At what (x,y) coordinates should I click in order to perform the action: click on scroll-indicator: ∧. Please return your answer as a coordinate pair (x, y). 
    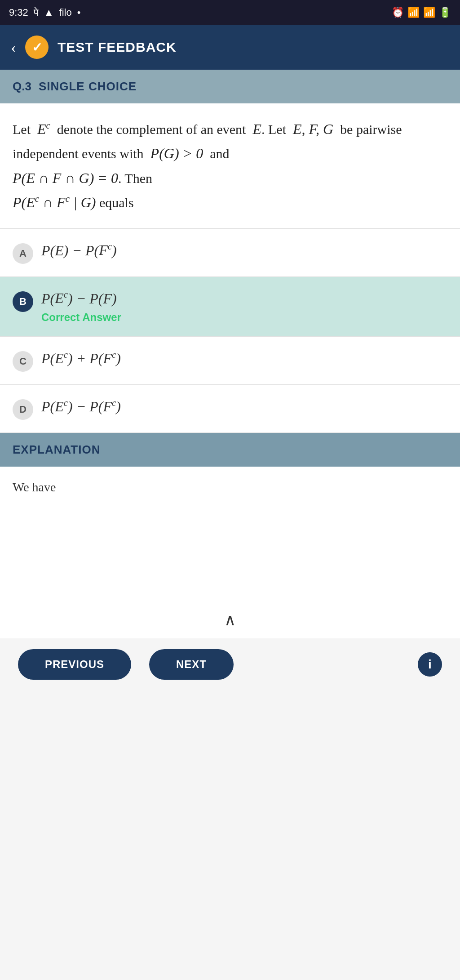
    Looking at the image, I should click on (230, 620).